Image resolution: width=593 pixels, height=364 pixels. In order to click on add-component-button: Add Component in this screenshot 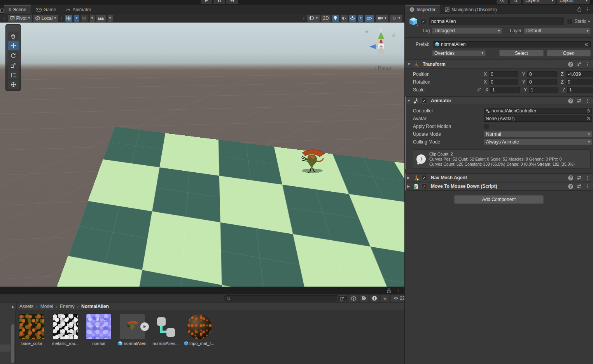, I will do `click(499, 200)`.